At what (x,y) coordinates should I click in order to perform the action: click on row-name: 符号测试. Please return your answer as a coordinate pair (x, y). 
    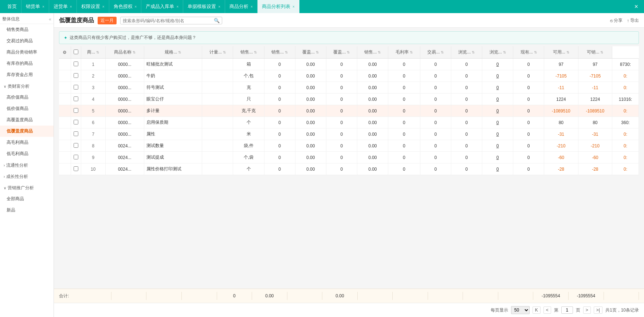
    Looking at the image, I should click on (173, 88).